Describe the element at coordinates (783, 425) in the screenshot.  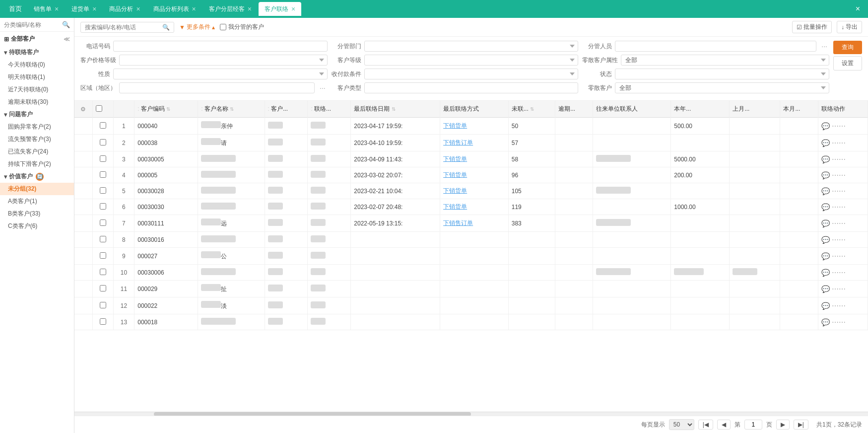
I see `next-page-btn: ▶` at that location.